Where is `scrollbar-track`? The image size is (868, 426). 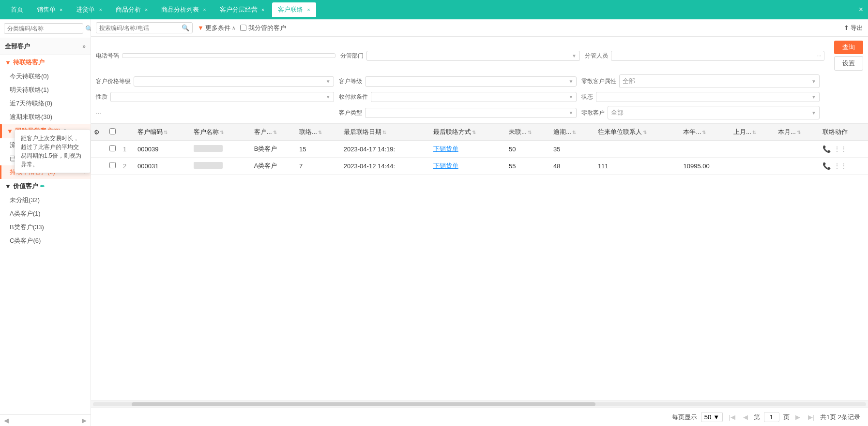
scrollbar-track is located at coordinates (479, 404).